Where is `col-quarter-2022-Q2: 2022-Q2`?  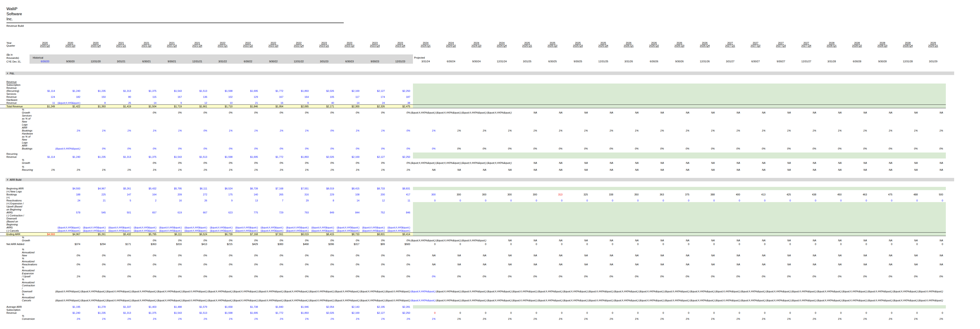 col-quarter-2022-Q2: 2022-Q2 is located at coordinates (248, 46).